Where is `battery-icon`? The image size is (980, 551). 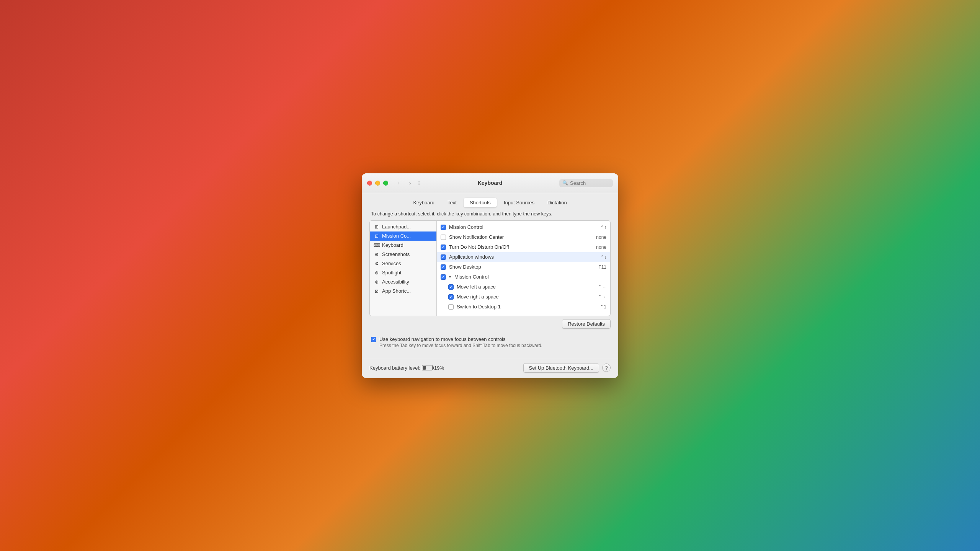 battery-icon is located at coordinates (427, 368).